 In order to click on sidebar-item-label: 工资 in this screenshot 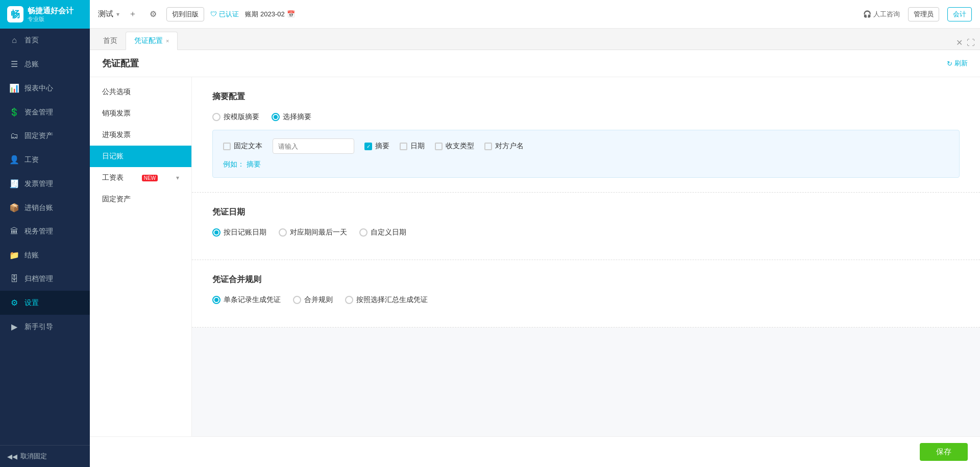, I will do `click(32, 160)`.